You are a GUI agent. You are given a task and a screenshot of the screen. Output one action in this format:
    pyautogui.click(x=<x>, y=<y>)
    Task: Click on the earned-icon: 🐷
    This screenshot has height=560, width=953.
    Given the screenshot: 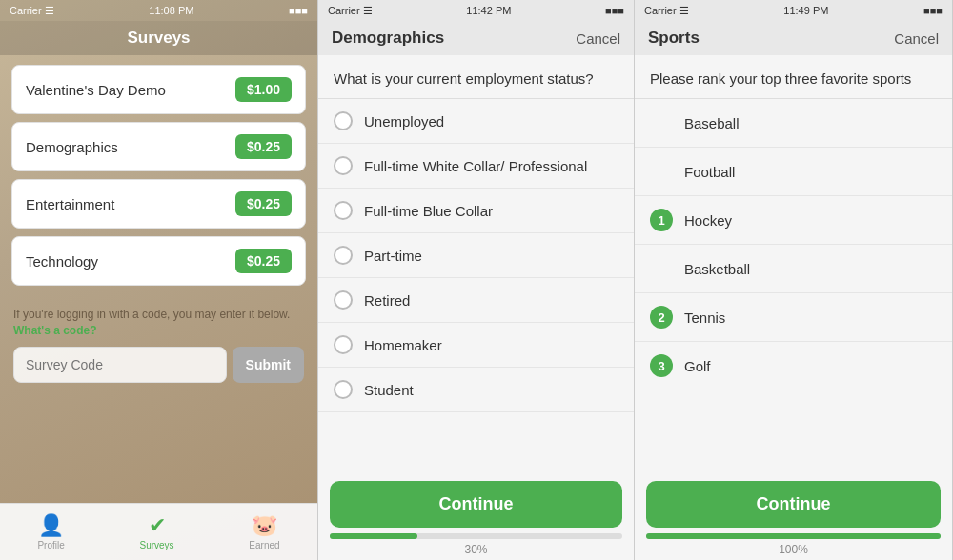 What is the action you would take?
    pyautogui.click(x=265, y=526)
    